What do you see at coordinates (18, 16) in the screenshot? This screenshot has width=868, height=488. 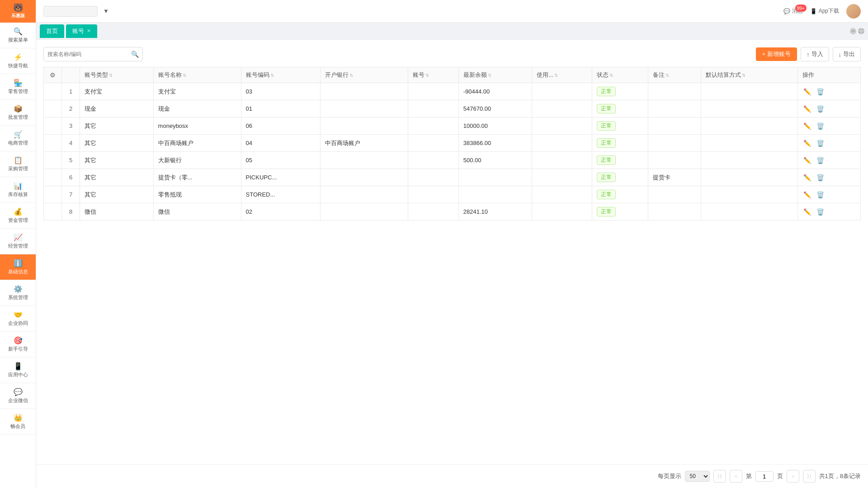 I see `logo-text: 乐惠版` at bounding box center [18, 16].